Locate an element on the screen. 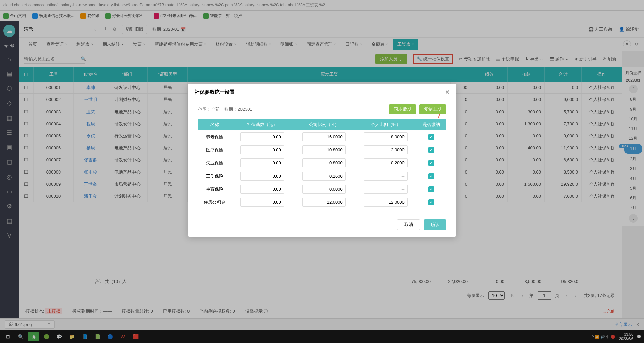 The width and height of the screenshot is (644, 343). row-name: 医疗保险 is located at coordinates (215, 150).